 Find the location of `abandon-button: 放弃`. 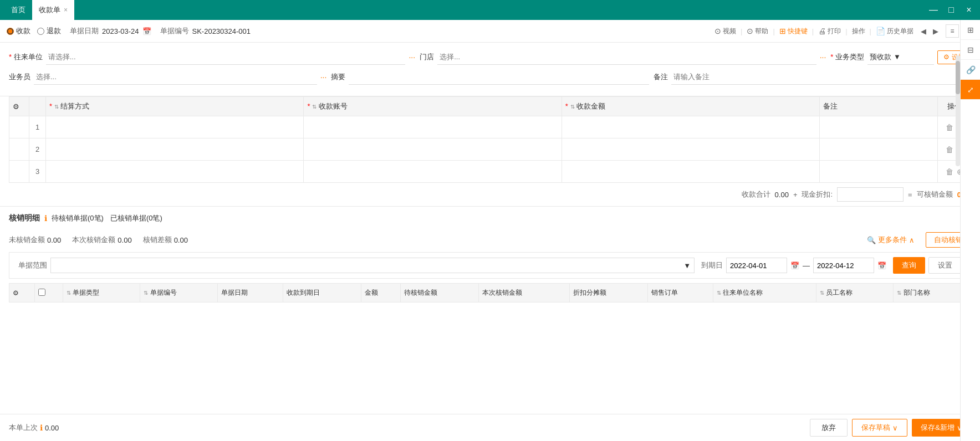

abandon-button: 放弃 is located at coordinates (829, 428).